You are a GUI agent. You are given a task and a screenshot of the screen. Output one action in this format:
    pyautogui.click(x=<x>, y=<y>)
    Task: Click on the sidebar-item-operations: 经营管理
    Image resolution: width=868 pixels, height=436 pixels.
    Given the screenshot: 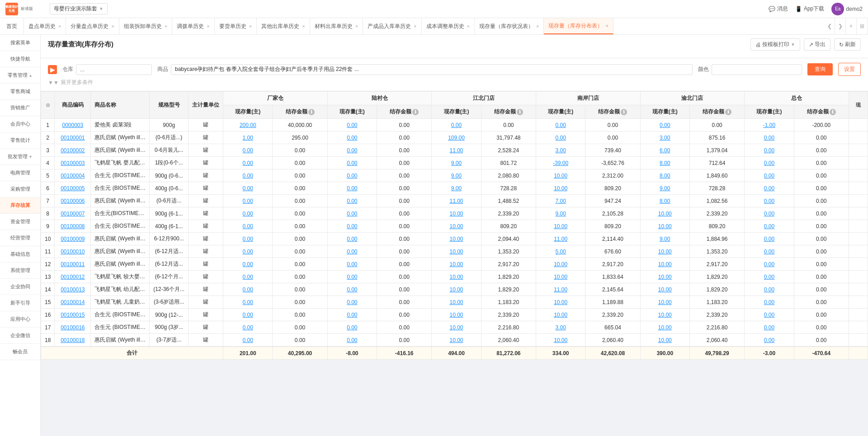 What is the action you would take?
    pyautogui.click(x=20, y=238)
    